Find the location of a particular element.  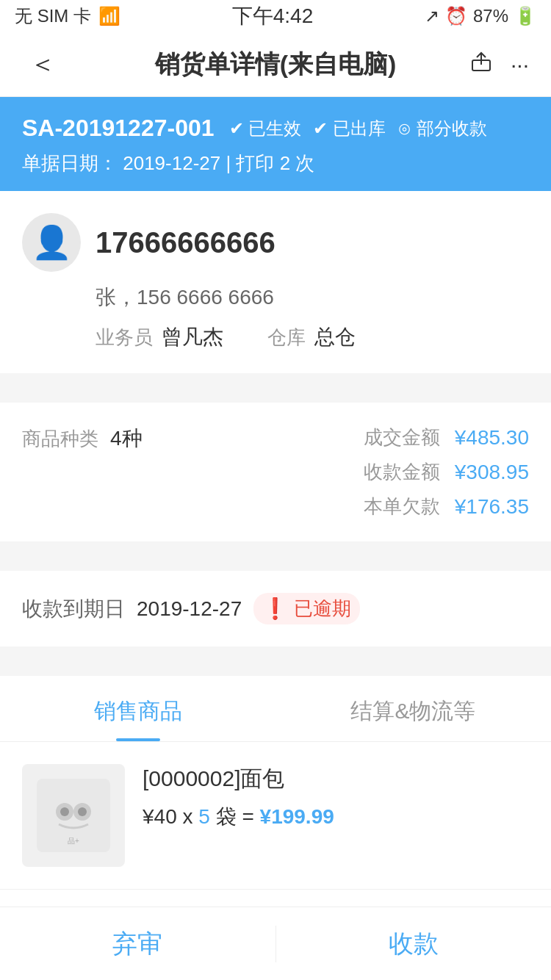

summary-section: 商品种类 4种 成交金额 ¥485.30 收款金额 ¥308.95 本单欠款 ¥… is located at coordinates (276, 472).